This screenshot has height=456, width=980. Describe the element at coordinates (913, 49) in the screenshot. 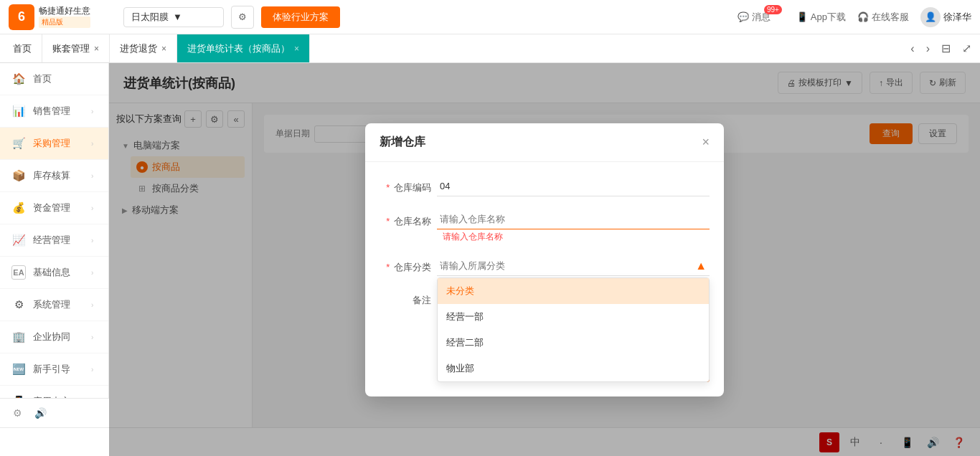

I see `tab-prev-icon: ‹` at that location.